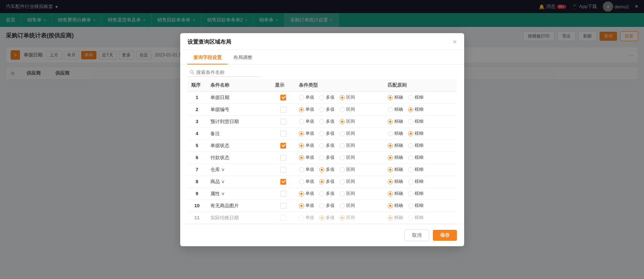 This screenshot has height=279, width=644. Describe the element at coordinates (322, 58) in the screenshot. I see `modal-tabs: 查询字段设置 布局调整` at that location.